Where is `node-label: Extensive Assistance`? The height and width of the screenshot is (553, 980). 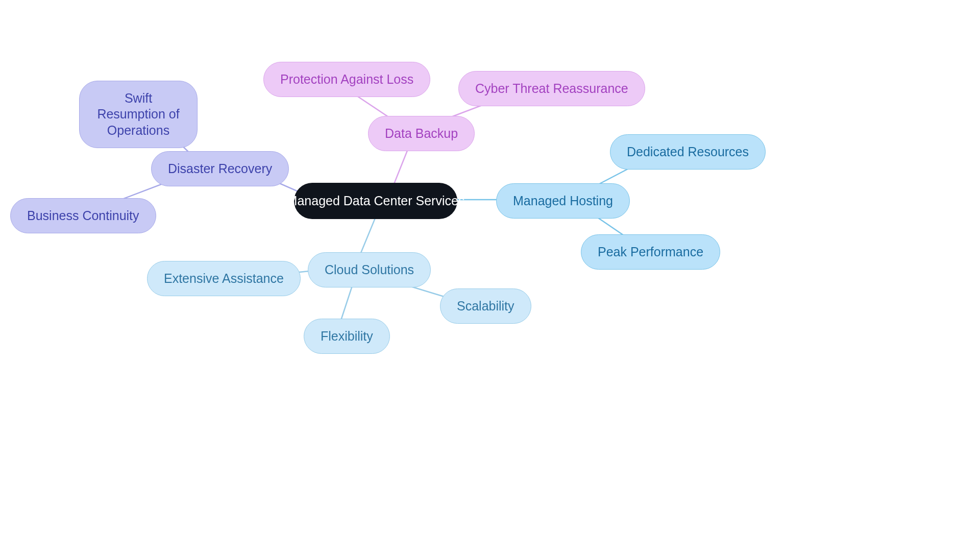
node-label: Extensive Assistance is located at coordinates (224, 279).